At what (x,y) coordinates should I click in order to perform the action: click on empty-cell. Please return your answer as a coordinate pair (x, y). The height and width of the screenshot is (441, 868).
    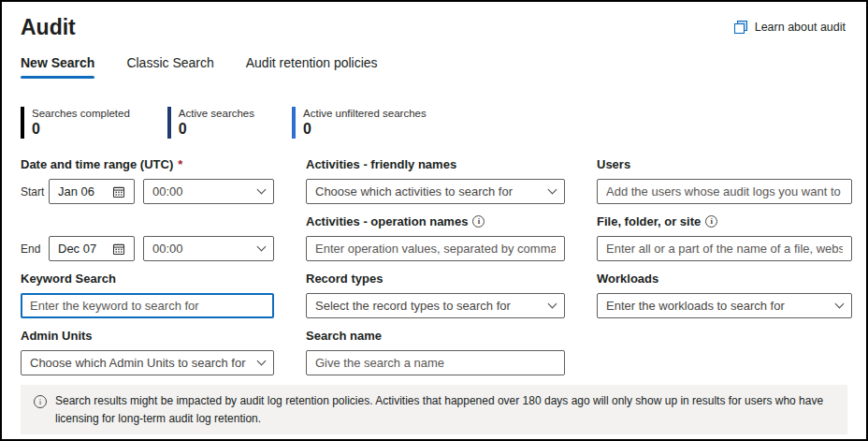
    Looking at the image, I should click on (724, 349).